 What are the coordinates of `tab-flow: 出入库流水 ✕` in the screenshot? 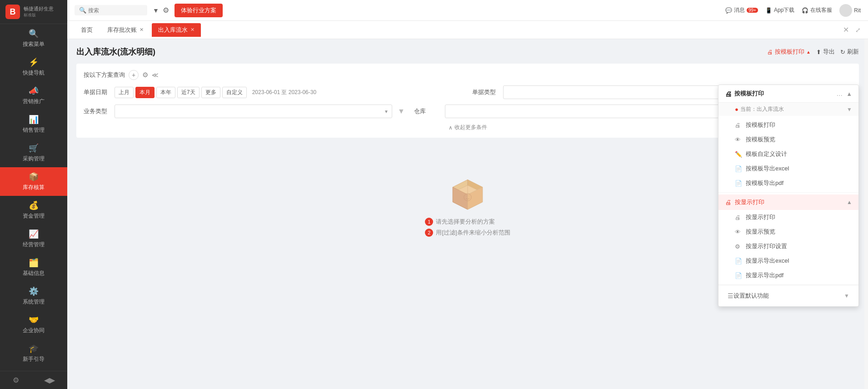 It's located at (176, 30).